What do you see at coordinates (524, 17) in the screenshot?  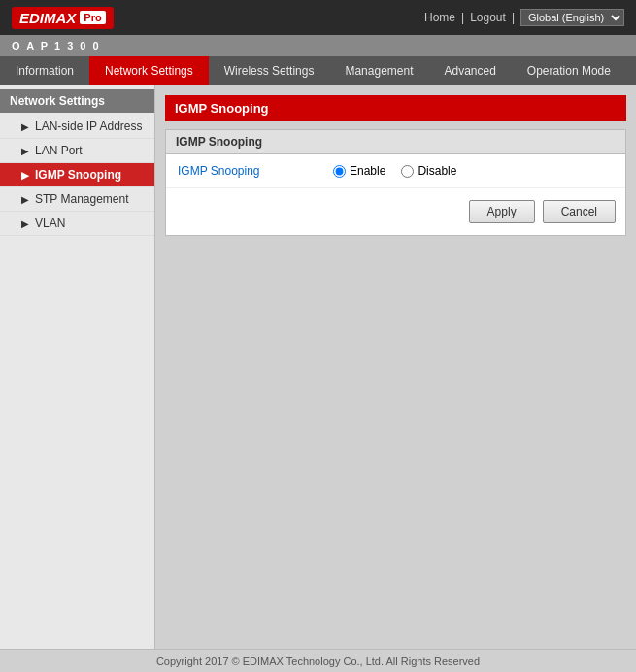 I see `header-right: Home | Logout | Global (English) Chinese…` at bounding box center [524, 17].